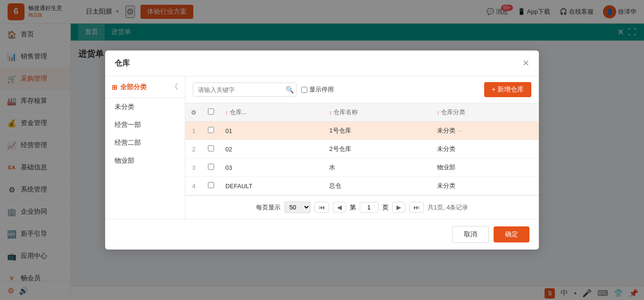  What do you see at coordinates (353, 208) in the screenshot?
I see `page-label: 第` at bounding box center [353, 208].